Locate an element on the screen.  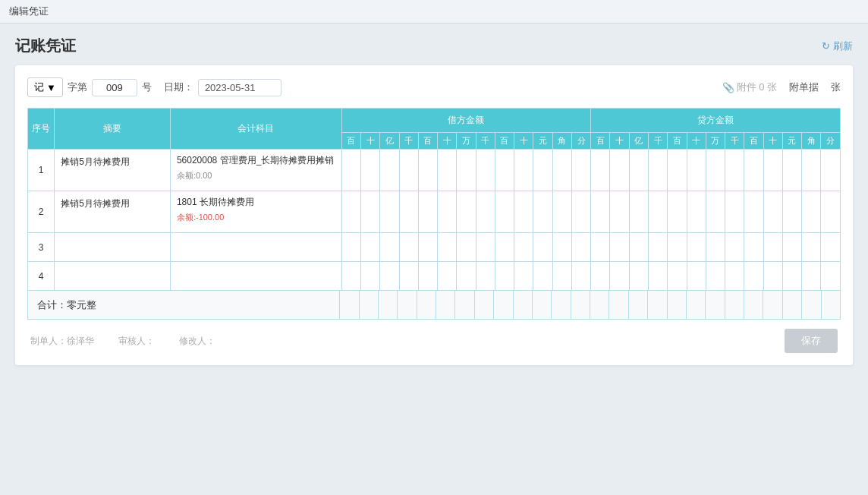
attach-single-button: 附单据 is located at coordinates (804, 87).